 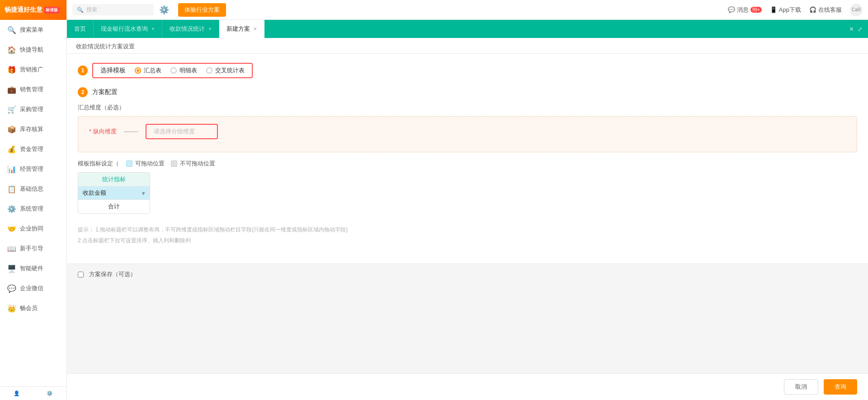 I want to click on sidebar-label-4: 采购管理, so click(x=32, y=109).